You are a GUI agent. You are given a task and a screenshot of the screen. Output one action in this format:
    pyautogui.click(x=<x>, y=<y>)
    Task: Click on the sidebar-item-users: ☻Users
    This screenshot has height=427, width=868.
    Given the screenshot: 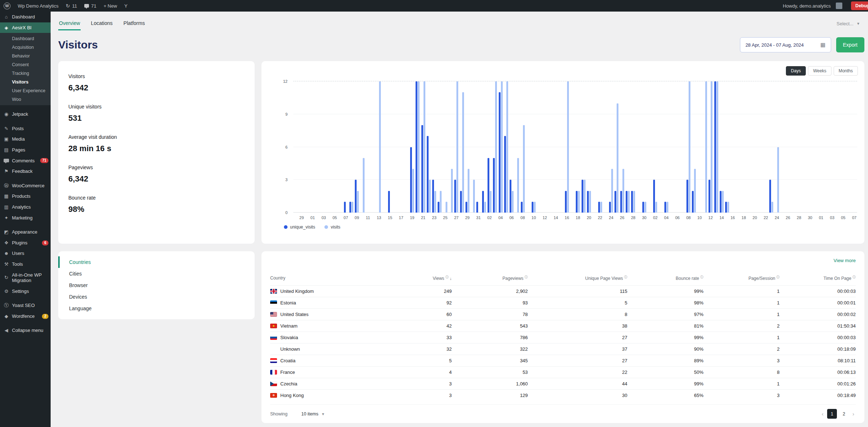 What is the action you would take?
    pyautogui.click(x=25, y=253)
    